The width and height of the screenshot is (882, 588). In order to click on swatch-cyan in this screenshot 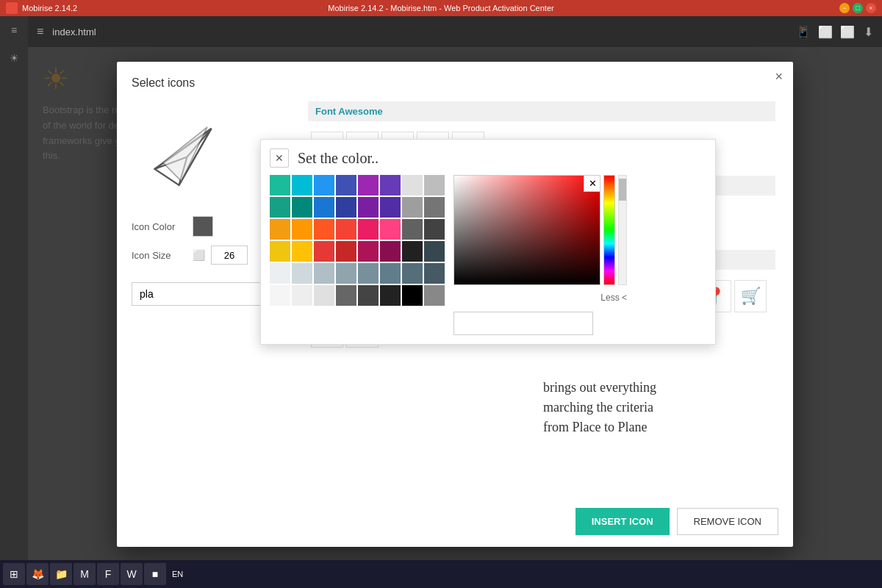, I will do `click(302, 185)`.